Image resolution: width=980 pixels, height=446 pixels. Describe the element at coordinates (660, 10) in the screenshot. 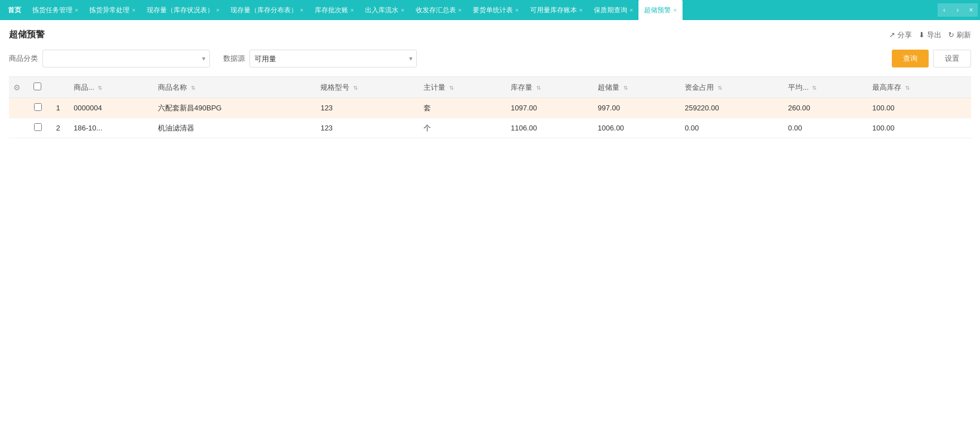

I see `nav-overstock-warning: 超储预警 ×` at that location.